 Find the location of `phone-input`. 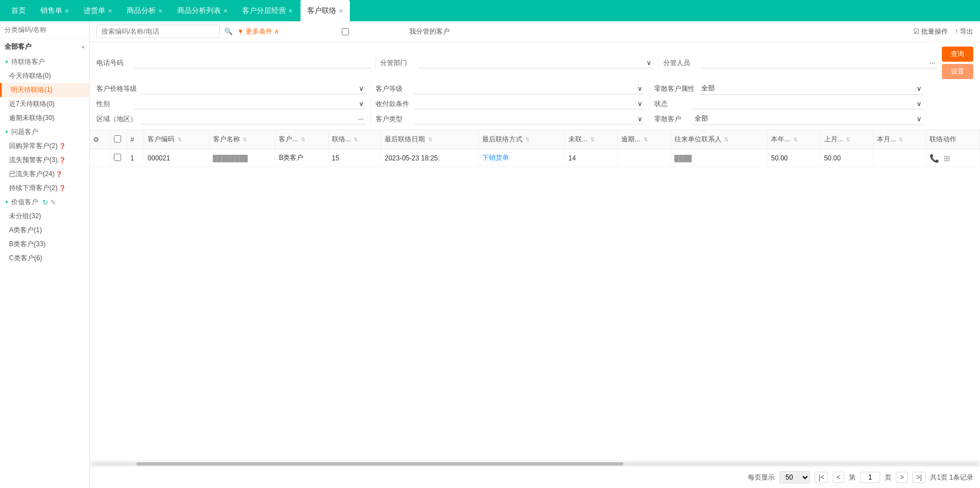

phone-input is located at coordinates (252, 63).